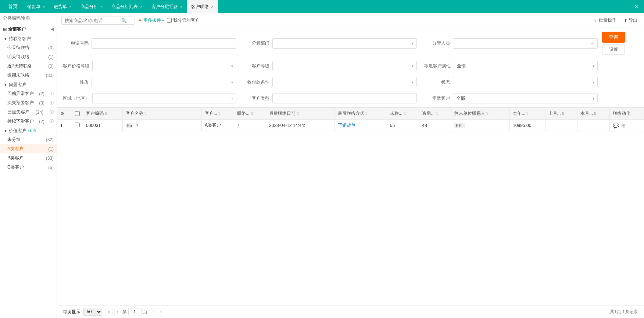  Describe the element at coordinates (252, 114) in the screenshot. I see `sort-contact-icon: ⇅` at that location.